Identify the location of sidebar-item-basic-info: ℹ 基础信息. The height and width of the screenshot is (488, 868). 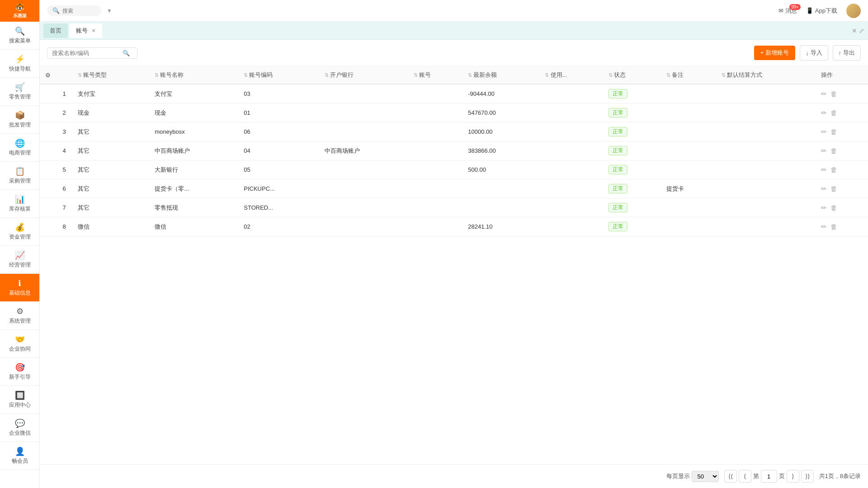
(20, 288).